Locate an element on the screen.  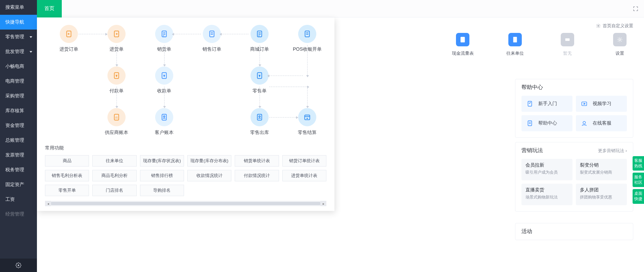
shortcut-empty: 暂无 is located at coordinates (567, 45).